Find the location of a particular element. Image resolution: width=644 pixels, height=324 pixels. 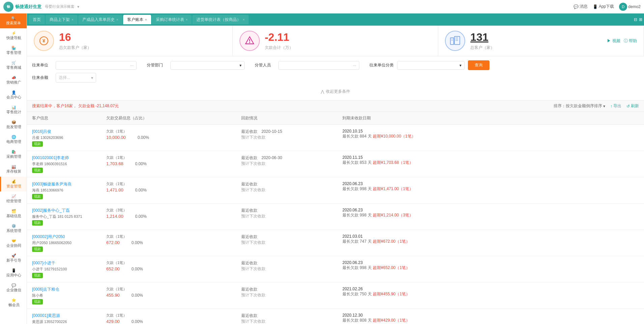

search-btn: 查询 is located at coordinates (479, 65).